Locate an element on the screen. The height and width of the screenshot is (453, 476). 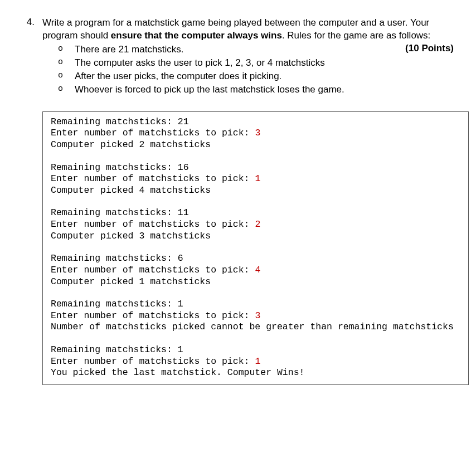
remaining-line: Remaining matchsticks: 11 is located at coordinates (255, 213).